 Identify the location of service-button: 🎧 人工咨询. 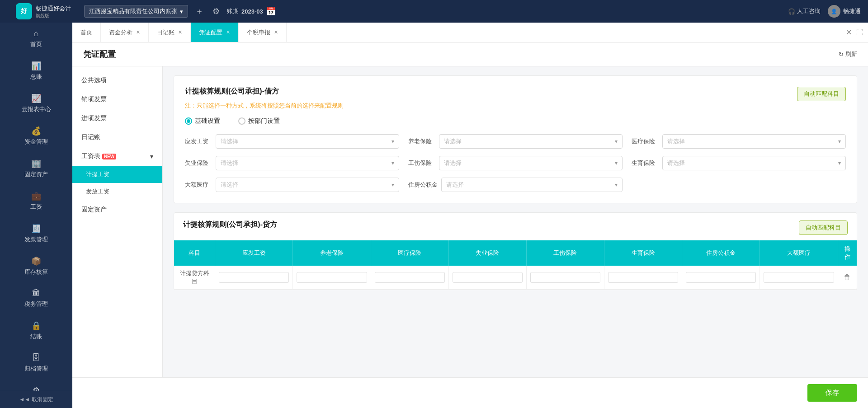
(804, 11).